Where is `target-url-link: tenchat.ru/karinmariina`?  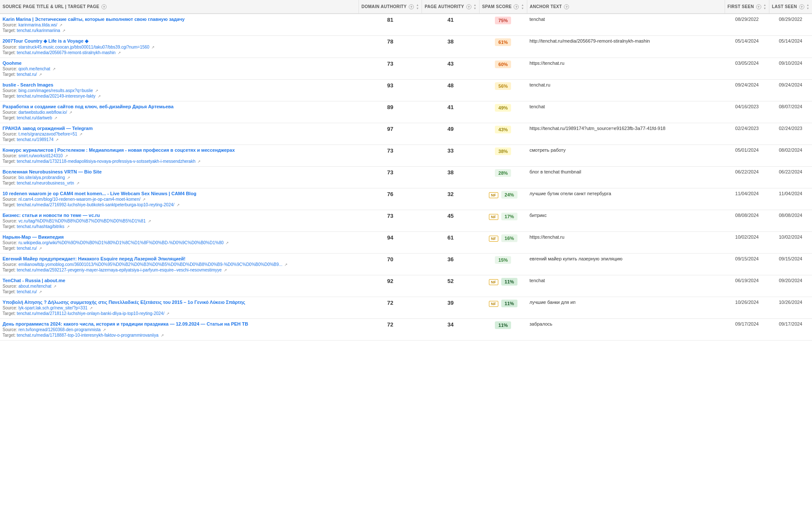
target-url-link: tenchat.ru/karinmariina is located at coordinates (38, 31).